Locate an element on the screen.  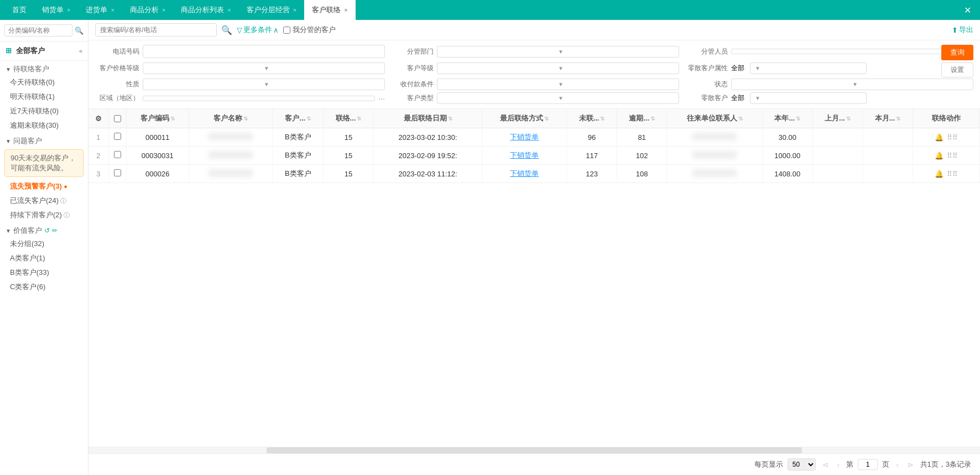
th-type: 客户... ⇅ is located at coordinates (298, 118).